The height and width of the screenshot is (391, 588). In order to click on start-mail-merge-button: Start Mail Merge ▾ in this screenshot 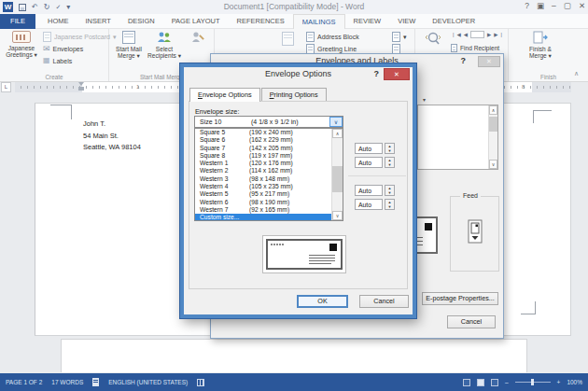, I will do `click(129, 45)`.